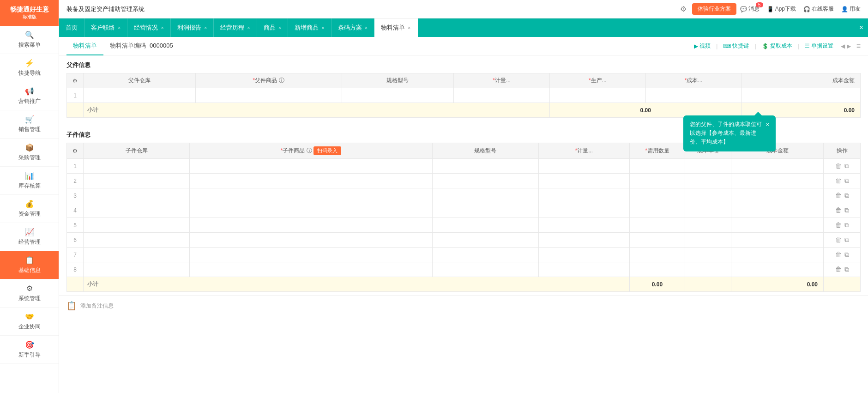  I want to click on video-btn: ▶ 视频, so click(702, 46).